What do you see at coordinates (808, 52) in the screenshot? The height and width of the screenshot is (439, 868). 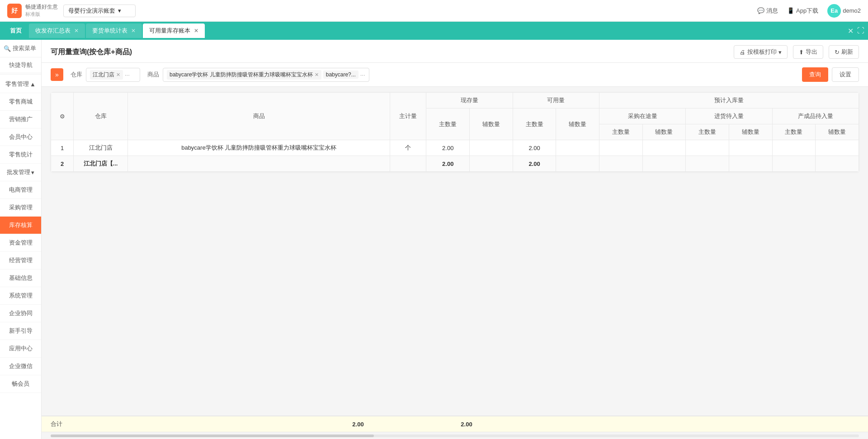 I see `export-button: ⬆ 导出` at bounding box center [808, 52].